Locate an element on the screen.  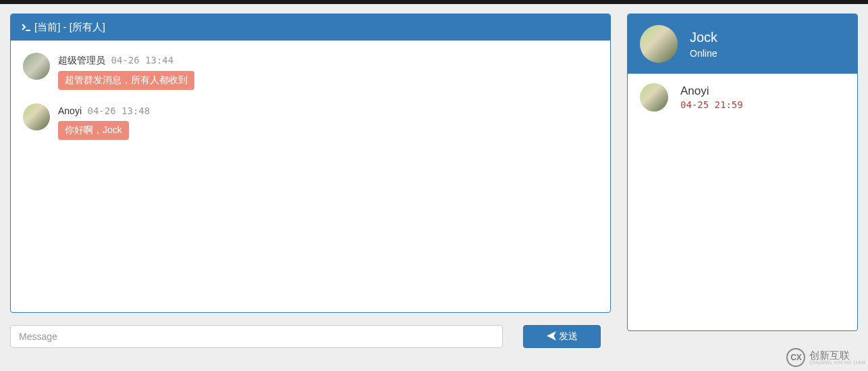
message-input is located at coordinates (256, 337).